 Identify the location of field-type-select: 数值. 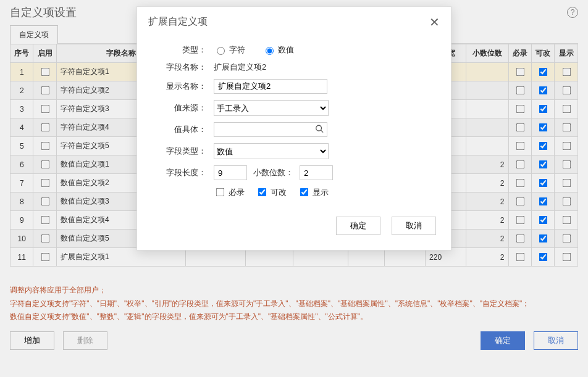
(271, 151).